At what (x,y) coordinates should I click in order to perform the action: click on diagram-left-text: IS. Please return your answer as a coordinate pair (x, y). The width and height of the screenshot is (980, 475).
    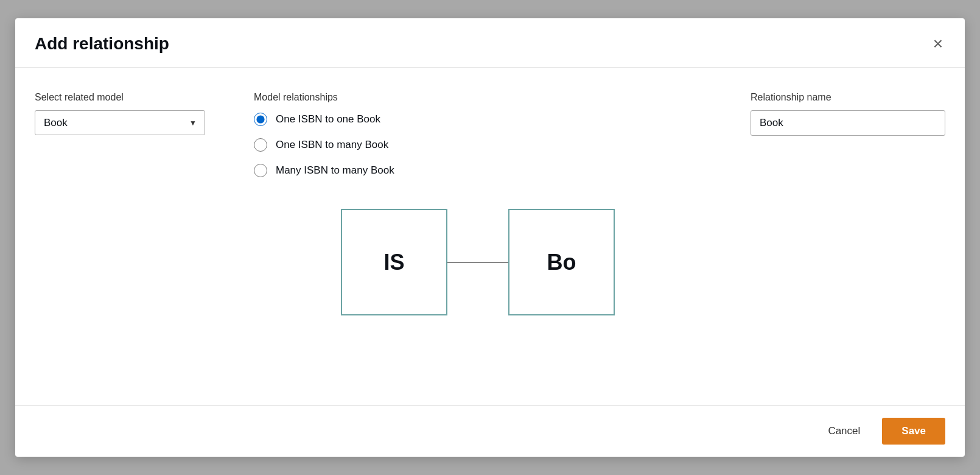
    Looking at the image, I should click on (394, 262).